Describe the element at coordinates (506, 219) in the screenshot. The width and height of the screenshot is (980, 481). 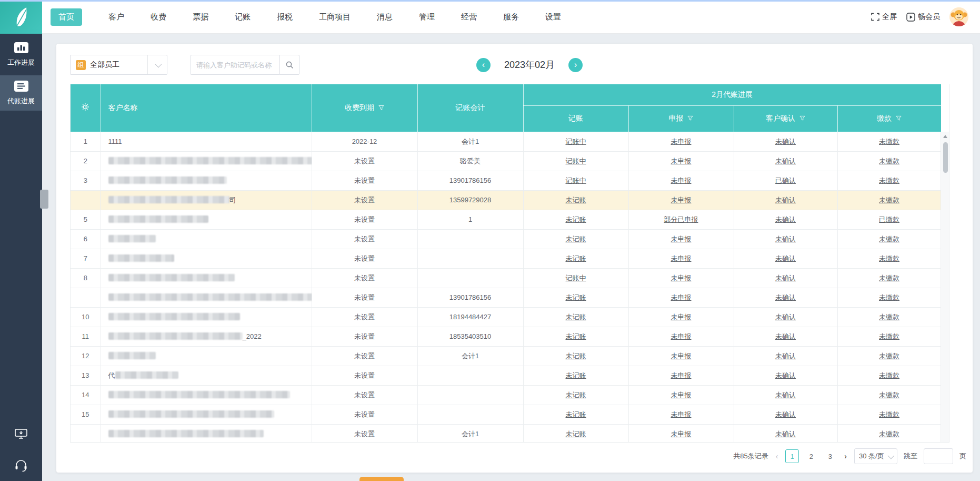
I see `table-row: 5未设置1未记账部分已申报未确认已缴款` at that location.